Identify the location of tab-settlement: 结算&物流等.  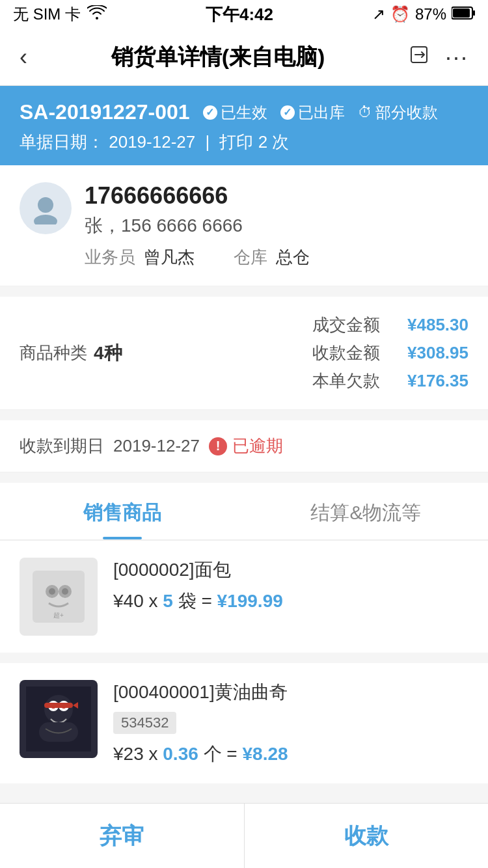
(366, 511).